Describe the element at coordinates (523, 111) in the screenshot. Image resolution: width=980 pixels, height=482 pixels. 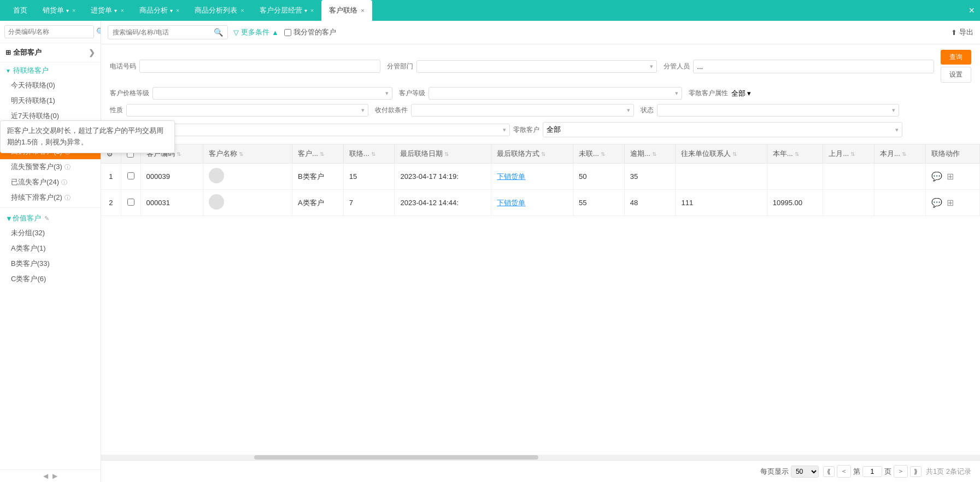
I see `payment-select: ▾` at that location.